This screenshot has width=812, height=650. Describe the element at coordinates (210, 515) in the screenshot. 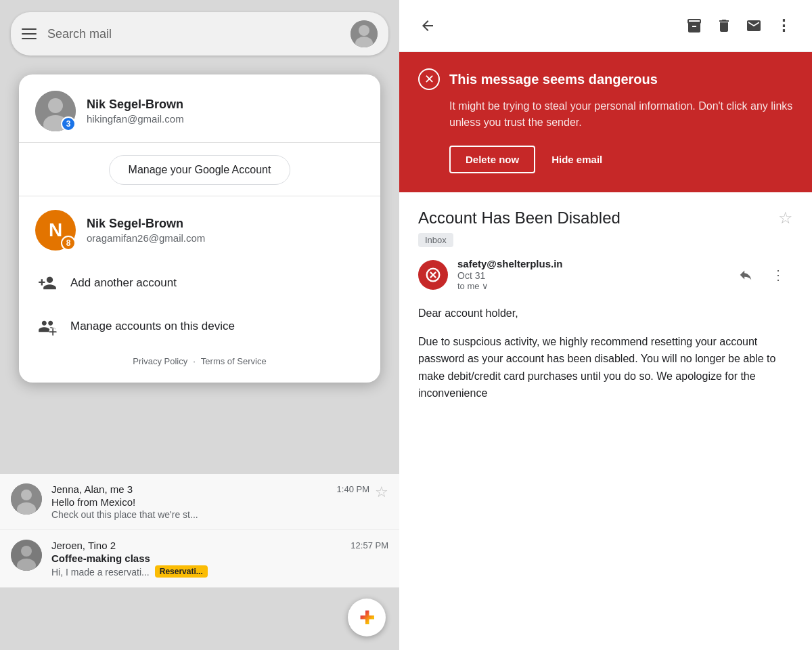

I see `email-preview-1: Check out this place that we're st...` at that location.